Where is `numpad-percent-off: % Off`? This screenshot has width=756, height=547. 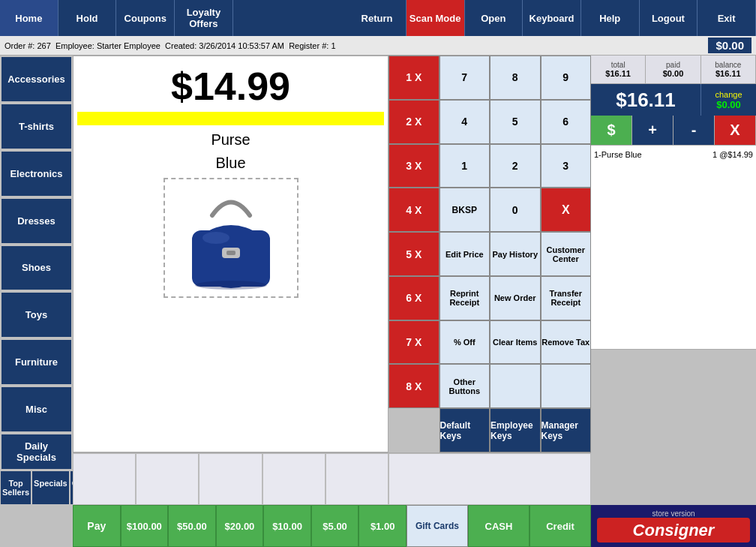 numpad-percent-off: % Off is located at coordinates (465, 342).